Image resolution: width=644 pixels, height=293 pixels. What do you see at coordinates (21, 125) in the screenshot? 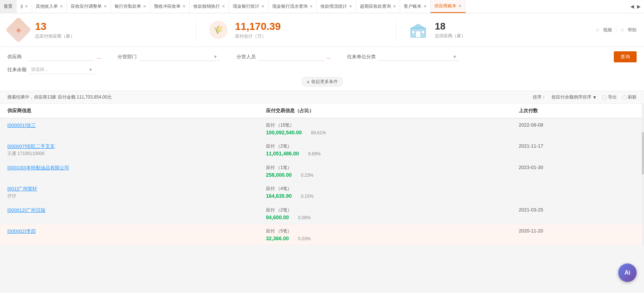
I see `supplier-link: [000001]张三` at bounding box center [21, 125].